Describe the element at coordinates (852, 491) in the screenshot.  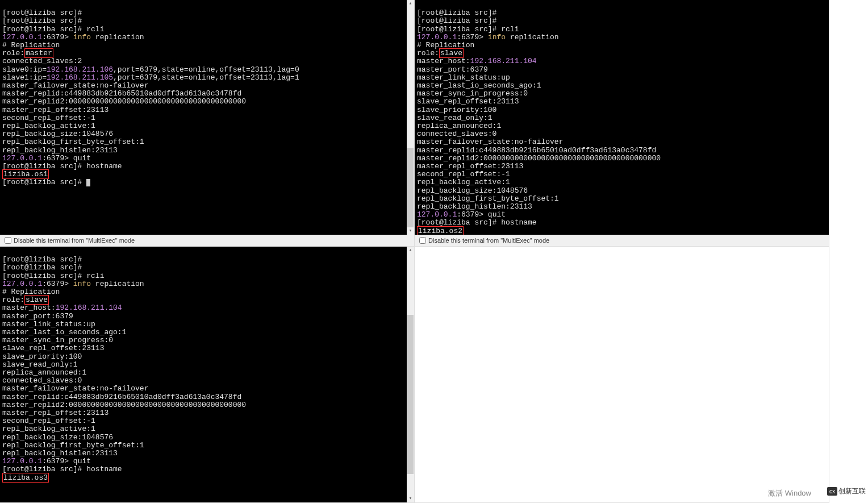
I see `watermark-text: 创新互联` at that location.